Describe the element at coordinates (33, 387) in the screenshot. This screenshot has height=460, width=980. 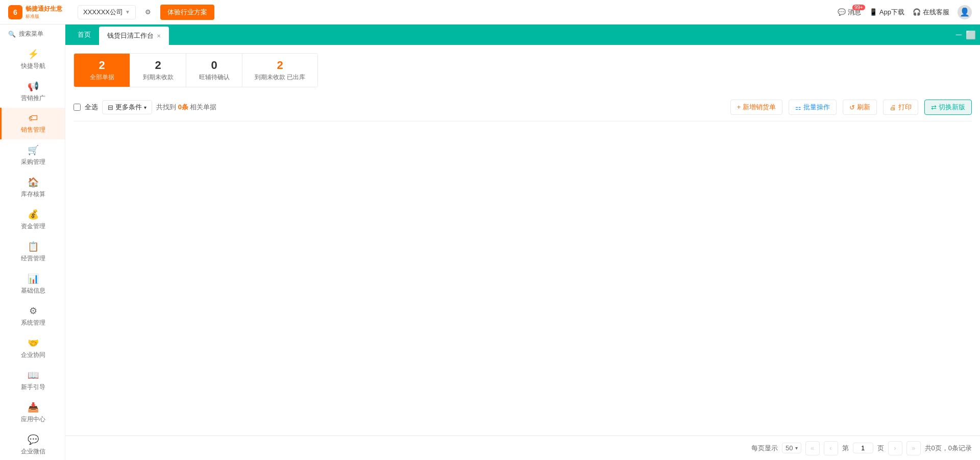
I see `sidebar-label-guide: 新手引导` at that location.